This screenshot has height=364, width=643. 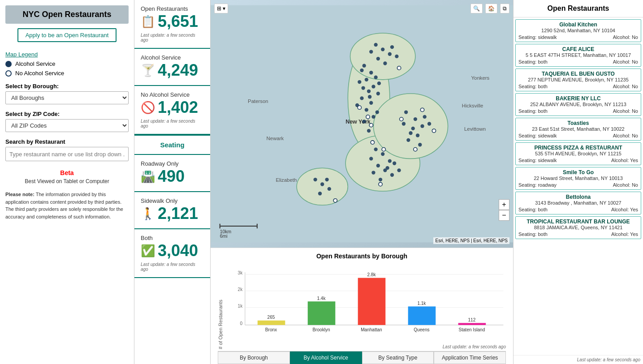 What do you see at coordinates (254, 358) in the screenshot?
I see `tab-by-borough: By Borough` at bounding box center [254, 358].